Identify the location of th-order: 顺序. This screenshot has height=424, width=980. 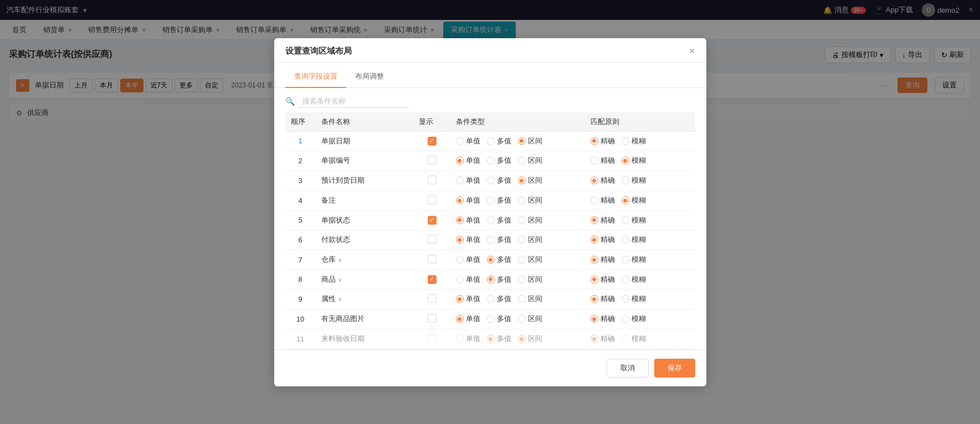
(300, 121).